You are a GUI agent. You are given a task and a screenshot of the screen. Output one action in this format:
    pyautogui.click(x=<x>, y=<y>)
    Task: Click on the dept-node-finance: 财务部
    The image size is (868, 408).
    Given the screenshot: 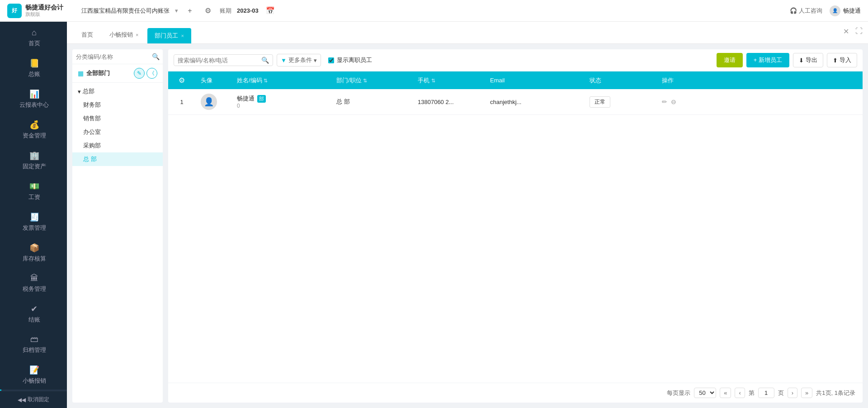 What is the action you would take?
    pyautogui.click(x=118, y=105)
    